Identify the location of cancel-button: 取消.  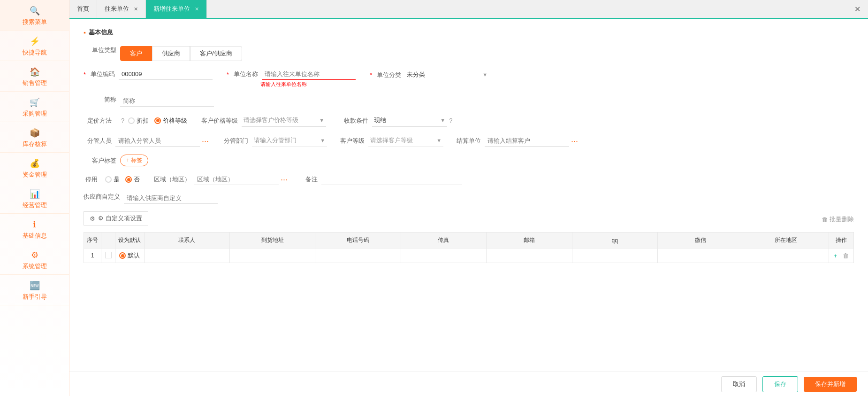
(739, 384).